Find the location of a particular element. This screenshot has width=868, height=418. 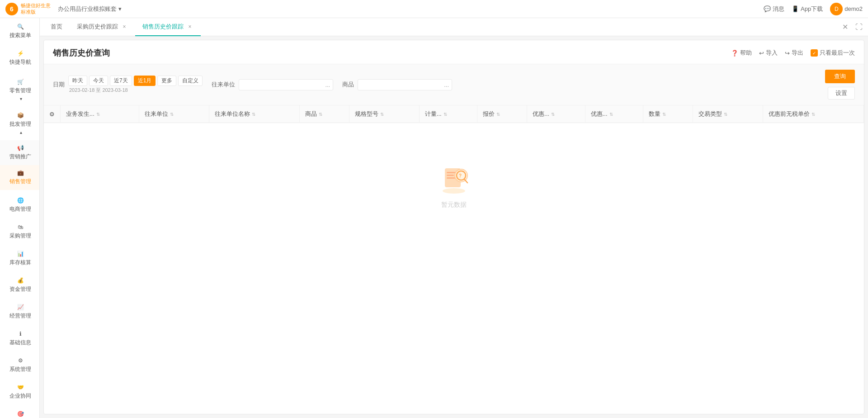

product-input is located at coordinates (400, 85).